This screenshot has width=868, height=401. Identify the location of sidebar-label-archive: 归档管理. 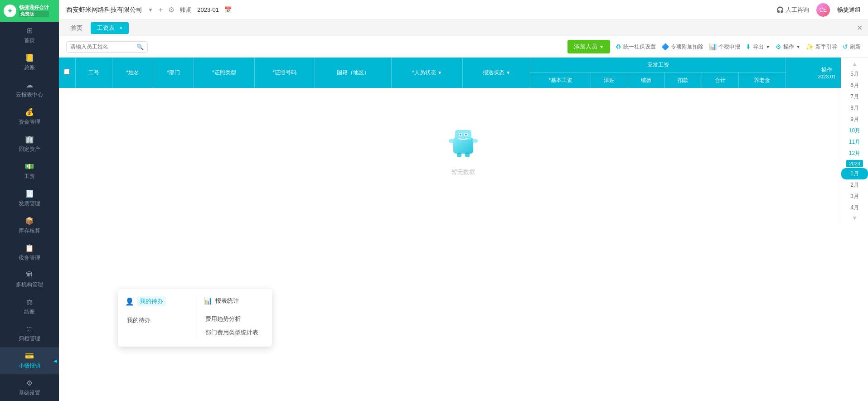
(29, 339).